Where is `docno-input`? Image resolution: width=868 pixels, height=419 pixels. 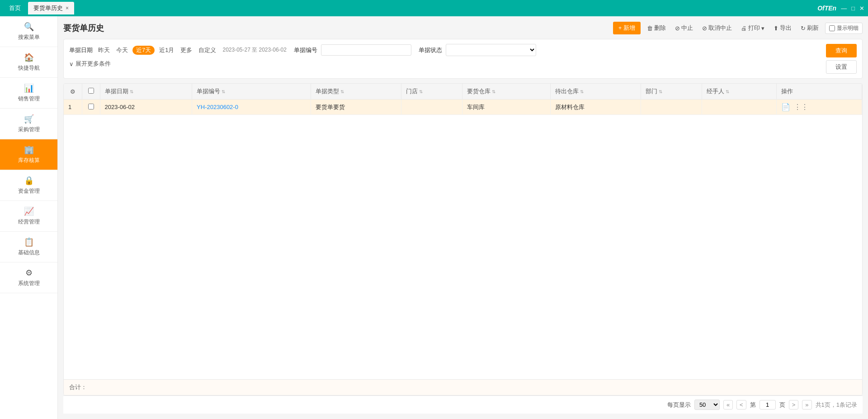 docno-input is located at coordinates (366, 50).